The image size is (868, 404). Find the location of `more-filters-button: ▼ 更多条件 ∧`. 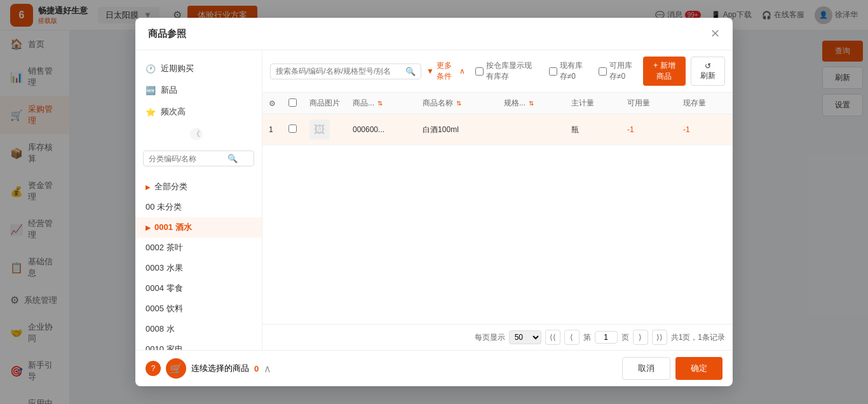

more-filters-button: ▼ 更多条件 ∧ is located at coordinates (446, 71).